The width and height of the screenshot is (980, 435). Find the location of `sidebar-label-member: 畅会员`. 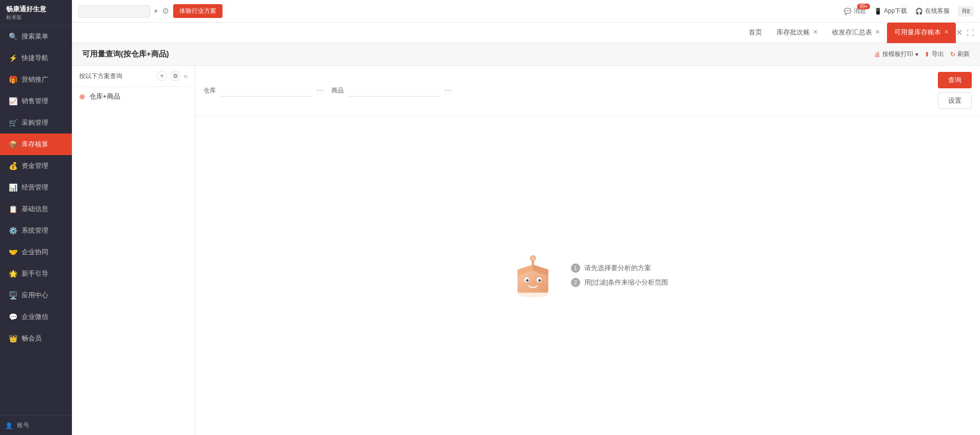

sidebar-label-member: 畅会员 is located at coordinates (32, 338).